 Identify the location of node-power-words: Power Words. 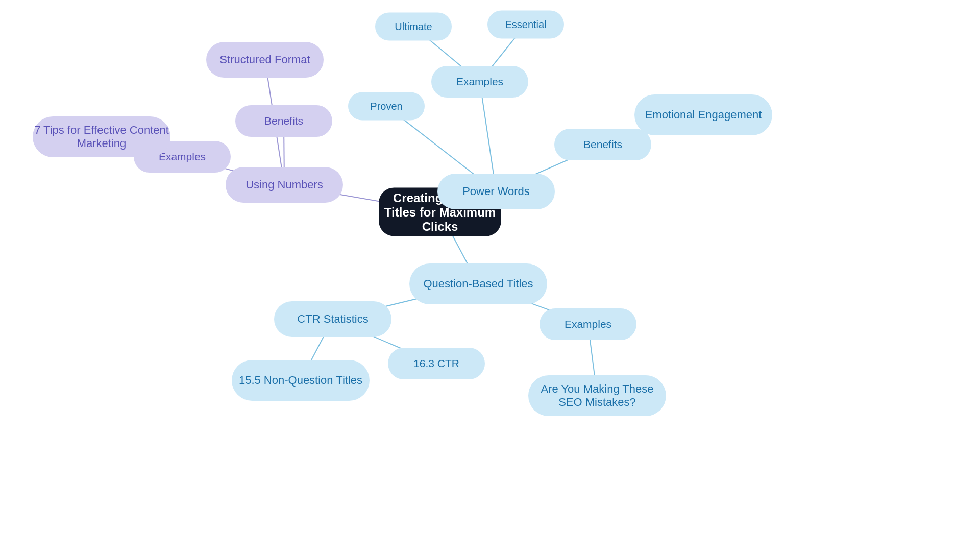
(496, 191).